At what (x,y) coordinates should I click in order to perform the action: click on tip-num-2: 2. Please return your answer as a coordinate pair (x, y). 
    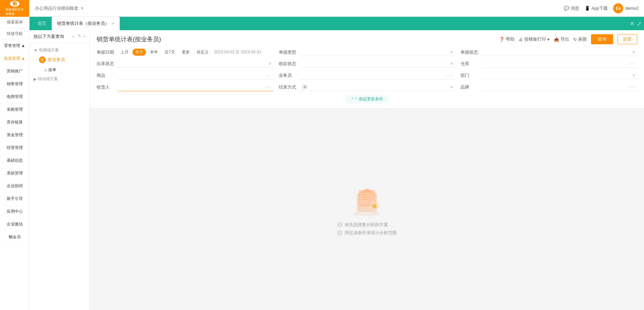
    Looking at the image, I should click on (340, 233).